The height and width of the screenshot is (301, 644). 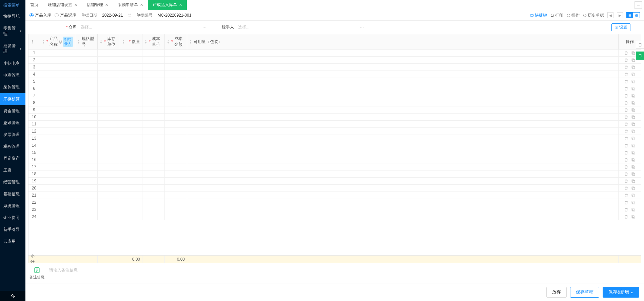 I want to click on warehouse-select: 选择...⋯, so click(x=144, y=27).